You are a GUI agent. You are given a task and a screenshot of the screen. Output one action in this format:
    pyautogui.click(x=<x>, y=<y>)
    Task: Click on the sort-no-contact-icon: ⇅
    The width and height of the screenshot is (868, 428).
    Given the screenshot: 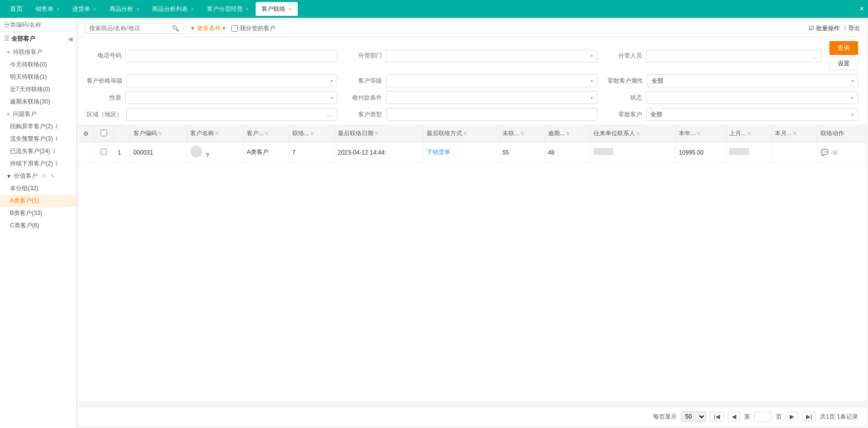 What is the action you would take?
    pyautogui.click(x=522, y=134)
    